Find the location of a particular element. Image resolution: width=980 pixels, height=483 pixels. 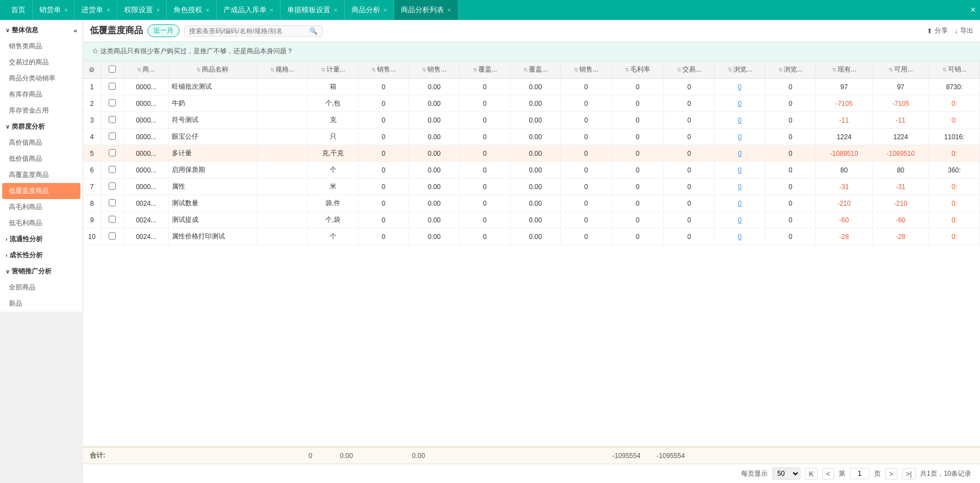

sidebar-item-in-stock: 有库存商品 is located at coordinates (41, 94).